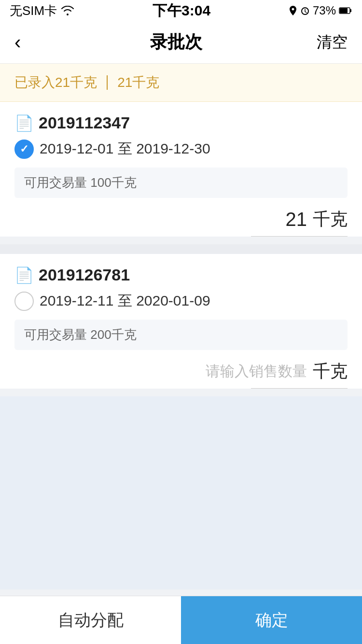 The image size is (362, 644). I want to click on banner-label: 已录入21千克, so click(56, 83).